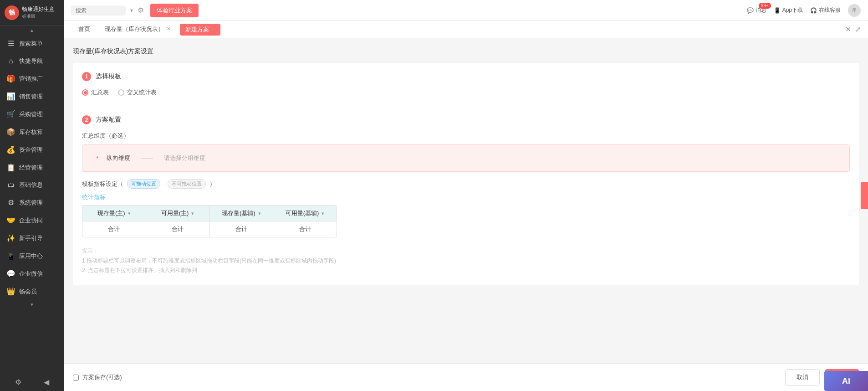 The height and width of the screenshot is (391, 868). Describe the element at coordinates (132, 10) in the screenshot. I see `search-chevron-icon: ▾` at that location.